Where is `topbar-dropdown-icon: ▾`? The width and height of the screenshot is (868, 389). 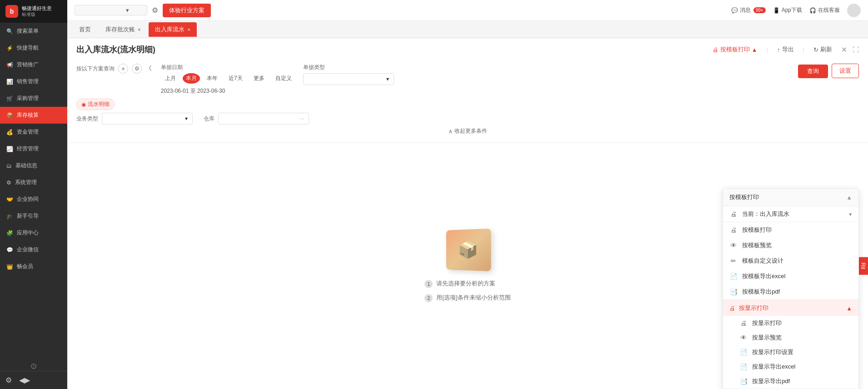 topbar-dropdown-icon: ▾ is located at coordinates (127, 10).